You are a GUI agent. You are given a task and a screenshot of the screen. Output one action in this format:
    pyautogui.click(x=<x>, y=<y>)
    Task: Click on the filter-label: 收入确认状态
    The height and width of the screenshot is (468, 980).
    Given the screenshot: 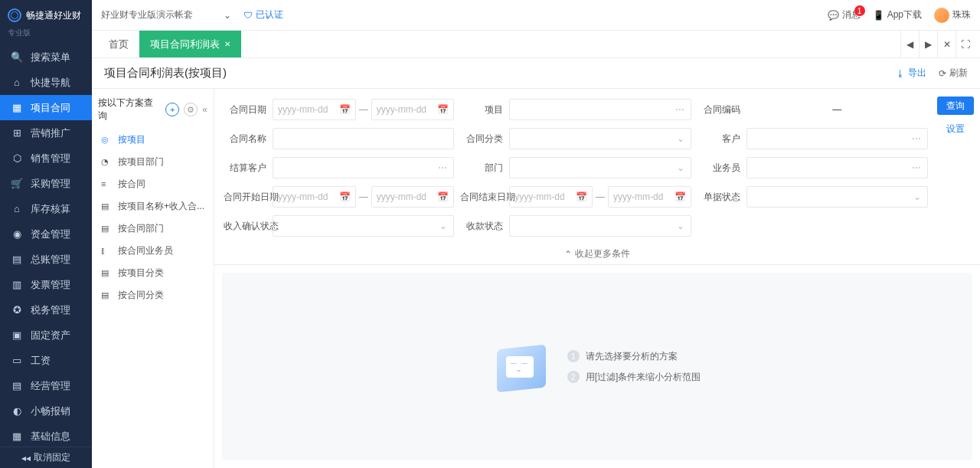 What is the action you would take?
    pyautogui.click(x=248, y=227)
    